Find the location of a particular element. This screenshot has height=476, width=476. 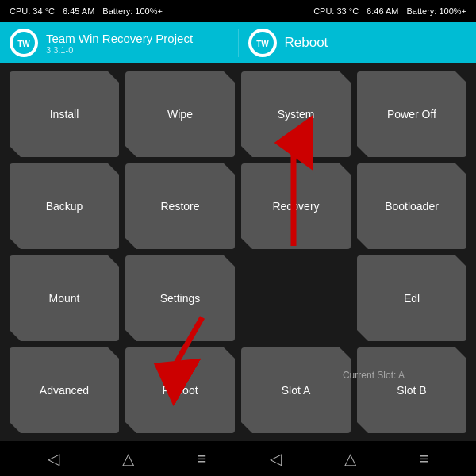

power-off-button: Power Off is located at coordinates (412, 114).